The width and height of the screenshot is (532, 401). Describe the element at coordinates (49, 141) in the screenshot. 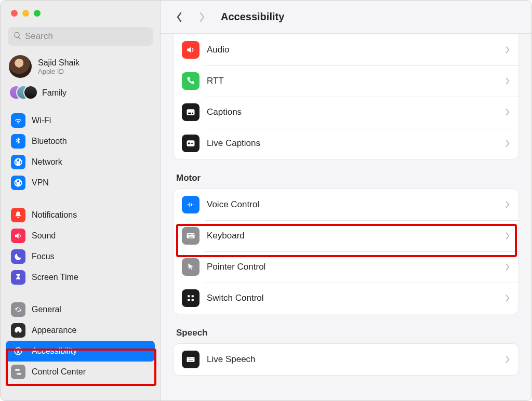

I see `sidebar-item-label: Bluetooth` at that location.